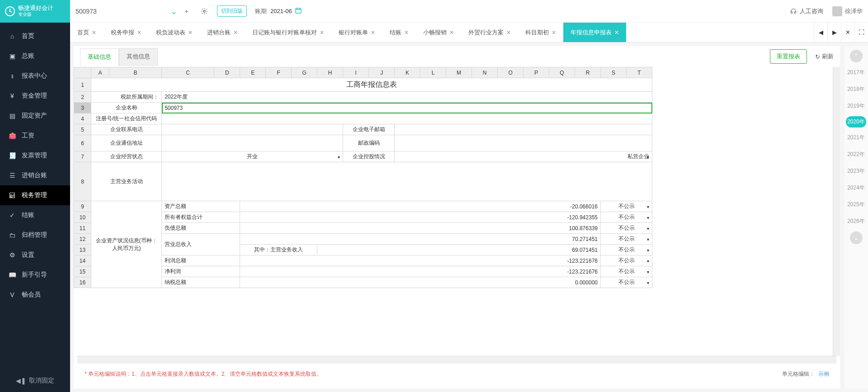  Describe the element at coordinates (35, 175) in the screenshot. I see `sidebar-item-7: ☰进销台账` at that location.